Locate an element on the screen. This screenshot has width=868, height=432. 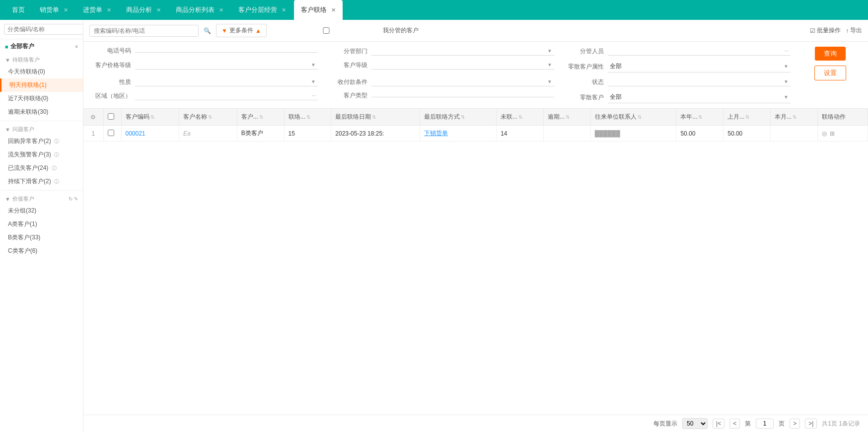
filter-row-retail-attr: 零散客户属性 全部 ▼ is located at coordinates (677, 67).